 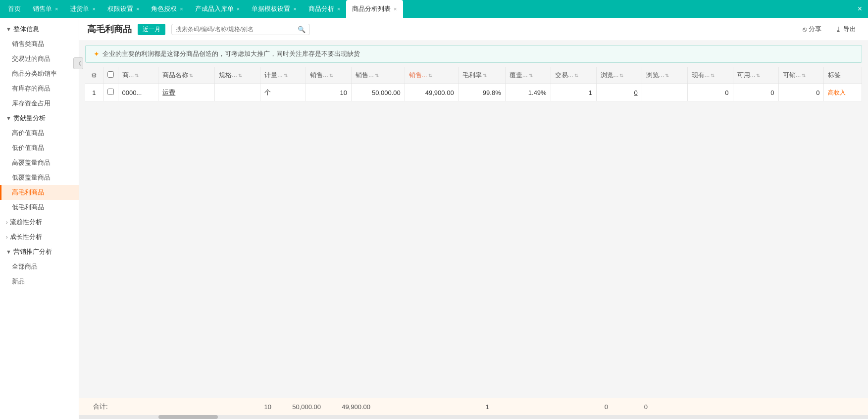 What do you see at coordinates (295, 9) in the screenshot?
I see `close-template: ×` at bounding box center [295, 9].